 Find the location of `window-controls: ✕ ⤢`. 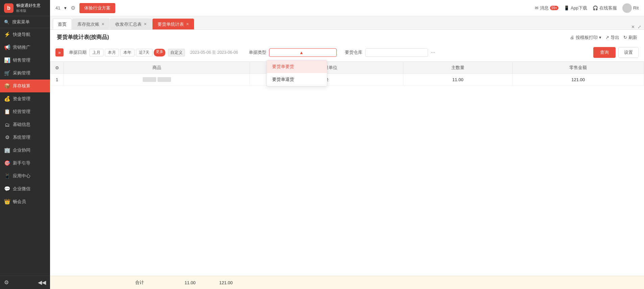

window-controls: ✕ ⤢ is located at coordinates (636, 27).